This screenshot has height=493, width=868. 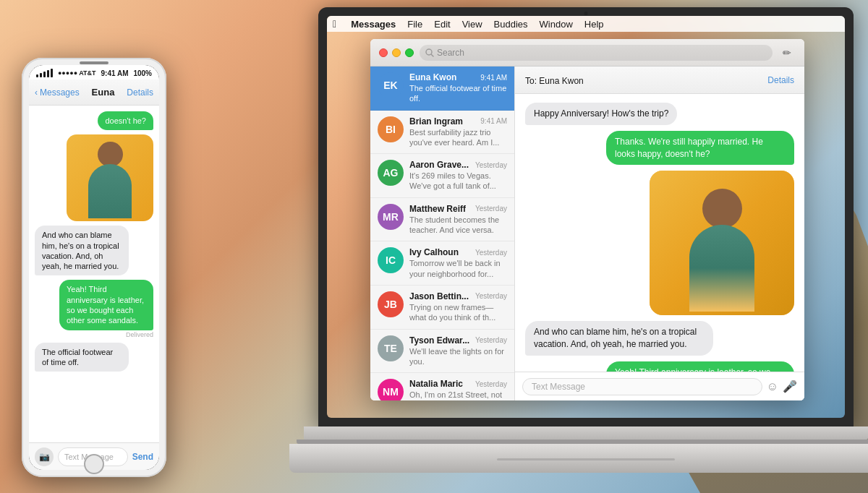 What do you see at coordinates (94, 267) in the screenshot?
I see `iphone-frame: ●●●●● AT&T 9:41 AM 100% ‹ Messages Euna …` at bounding box center [94, 267].